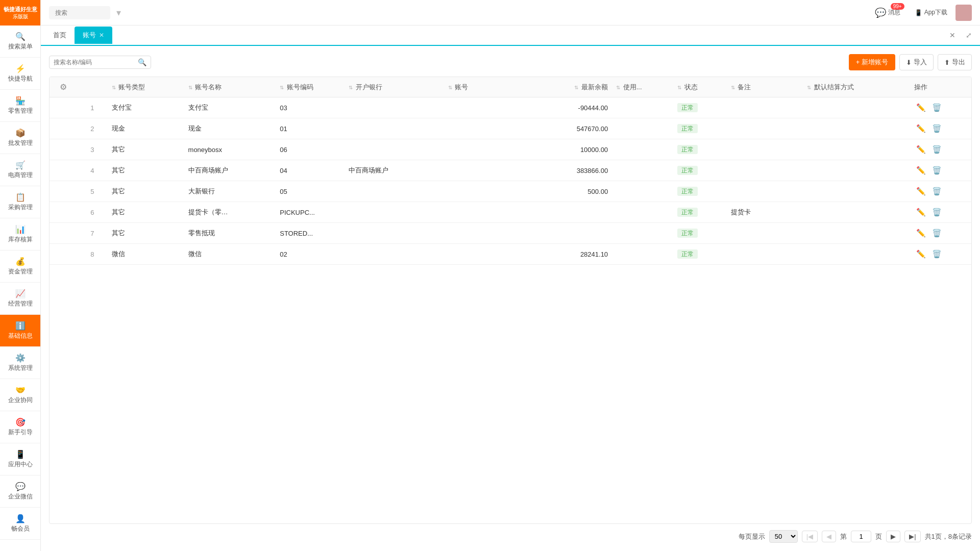 The height and width of the screenshot is (551, 980). What do you see at coordinates (920, 62) in the screenshot?
I see `import-label: 导入` at bounding box center [920, 62].